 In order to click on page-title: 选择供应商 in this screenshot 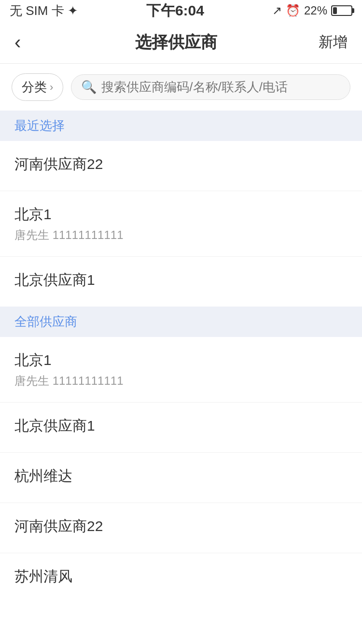, I will do `click(176, 42)`.